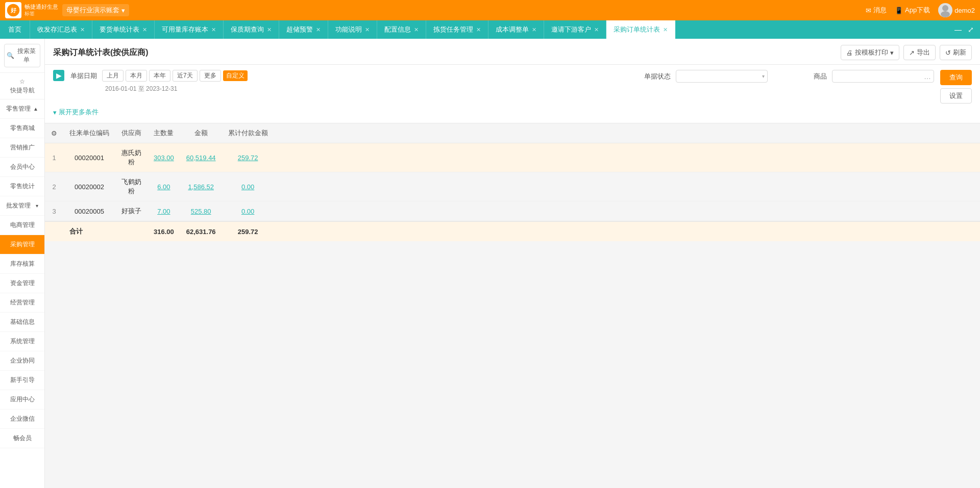 The height and width of the screenshot is (488, 980). I want to click on tab-available-stock: 可用量库存账本 ✕, so click(189, 30).